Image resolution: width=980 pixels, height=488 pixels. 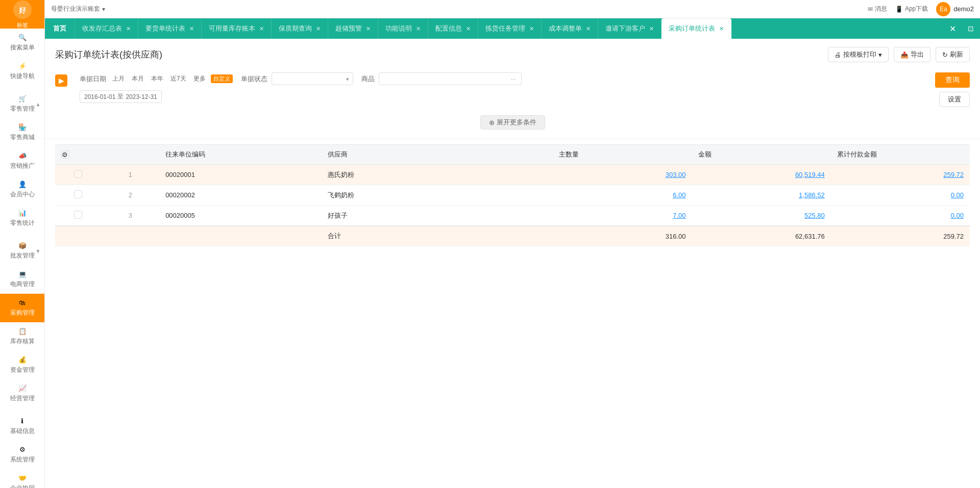 I want to click on settings-button: 设置, so click(x=954, y=99).